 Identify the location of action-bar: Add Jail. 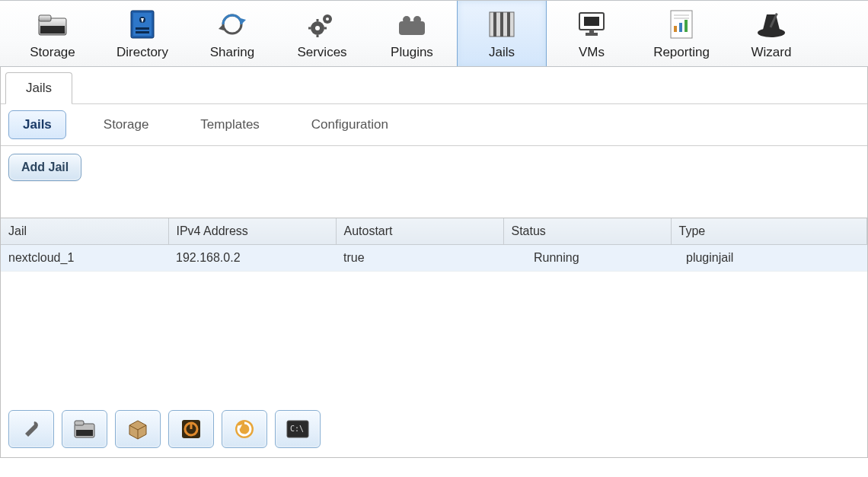
(434, 167).